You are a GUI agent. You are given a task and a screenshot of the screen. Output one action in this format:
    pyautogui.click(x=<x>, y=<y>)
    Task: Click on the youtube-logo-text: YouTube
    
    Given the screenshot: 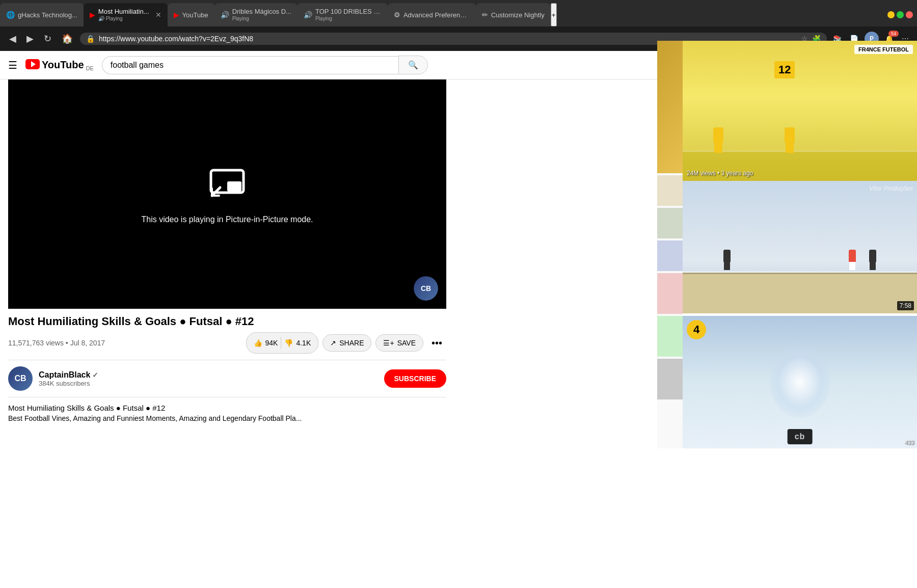 What is the action you would take?
    pyautogui.click(x=63, y=65)
    